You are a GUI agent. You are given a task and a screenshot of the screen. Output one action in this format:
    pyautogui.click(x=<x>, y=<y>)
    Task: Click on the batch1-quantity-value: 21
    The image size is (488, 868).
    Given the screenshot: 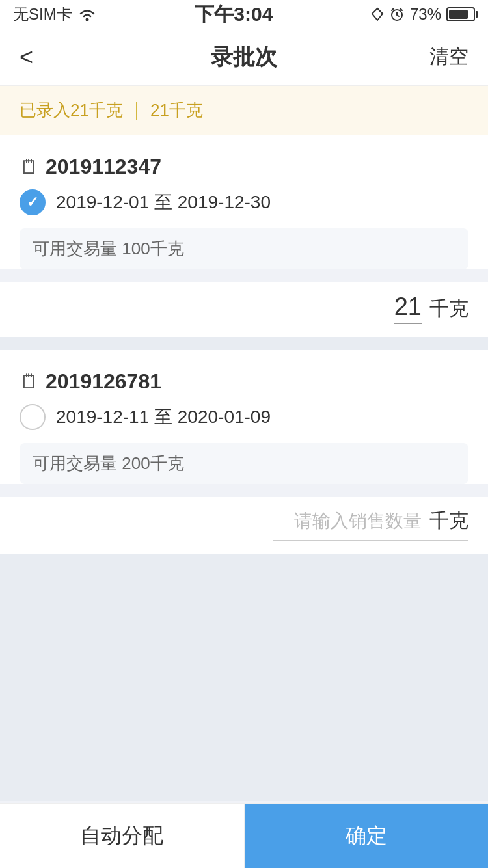 What is the action you would take?
    pyautogui.click(x=408, y=306)
    